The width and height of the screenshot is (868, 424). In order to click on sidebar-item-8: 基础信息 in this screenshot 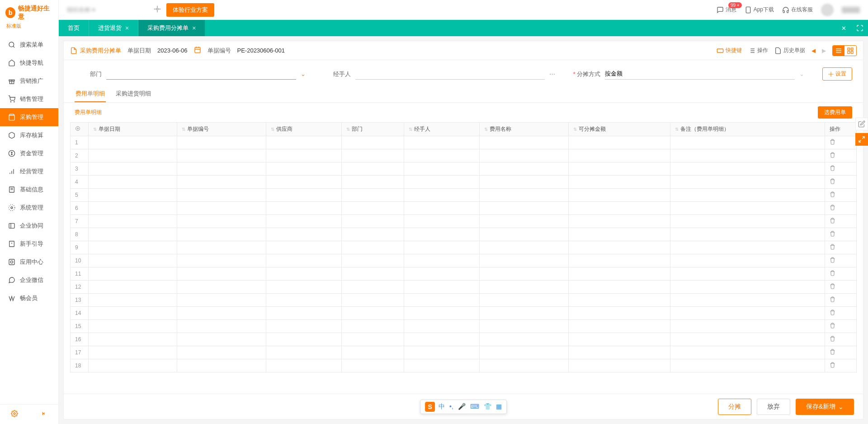, I will do `click(29, 190)`.